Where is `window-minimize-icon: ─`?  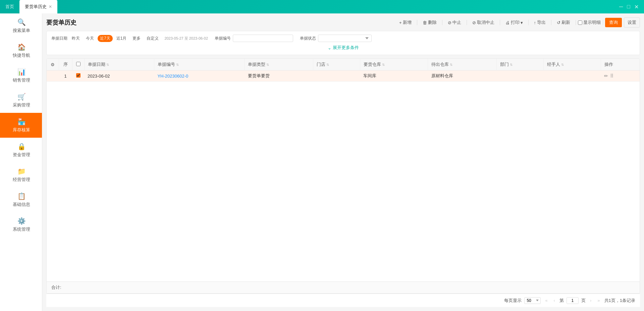
window-minimize-icon: ─ is located at coordinates (621, 7).